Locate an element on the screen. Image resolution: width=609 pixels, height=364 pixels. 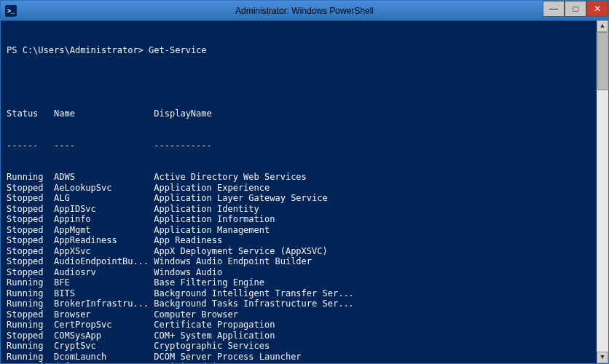
minimize-button: — is located at coordinates (554, 9).